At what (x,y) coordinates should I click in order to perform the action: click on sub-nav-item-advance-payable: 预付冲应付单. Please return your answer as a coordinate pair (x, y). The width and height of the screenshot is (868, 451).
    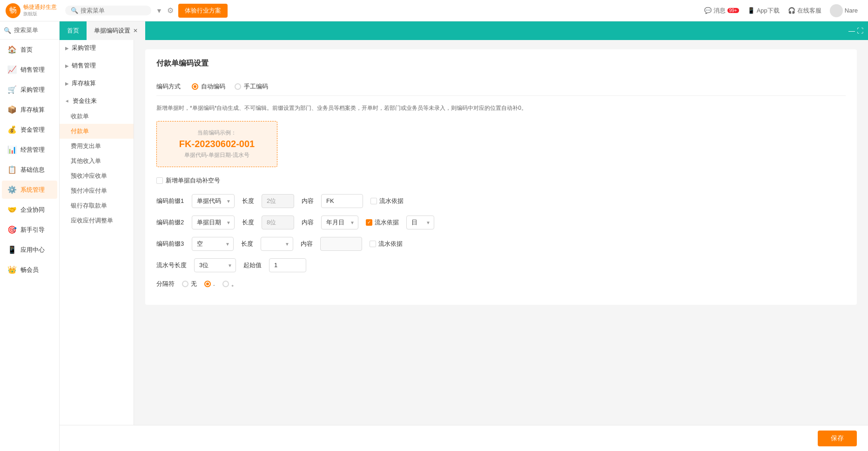
    Looking at the image, I should click on (97, 191).